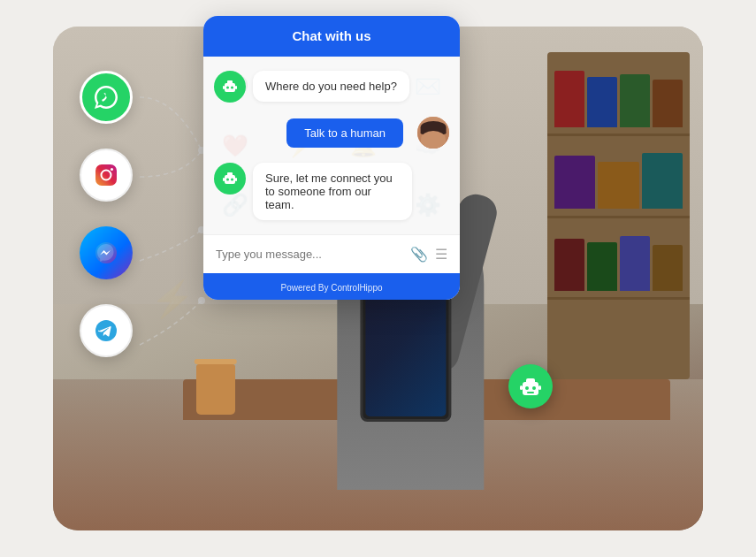 This screenshot has height=557, width=756. I want to click on user-message-row: Talk to a human, so click(332, 133).